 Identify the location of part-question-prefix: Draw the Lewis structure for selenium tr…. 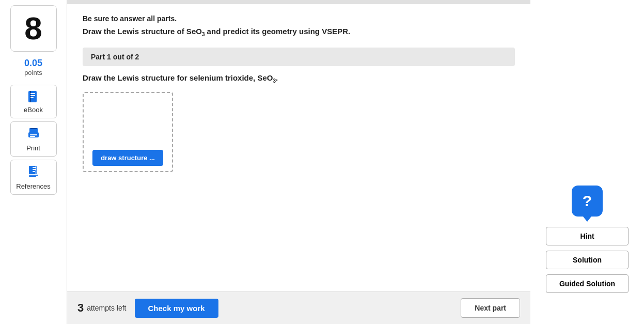
(178, 78).